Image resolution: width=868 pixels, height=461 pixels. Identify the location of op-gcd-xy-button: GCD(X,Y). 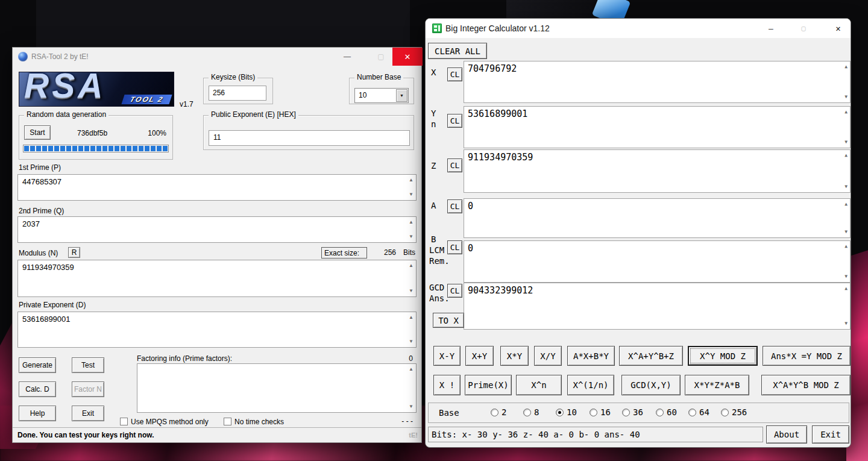
(651, 385).